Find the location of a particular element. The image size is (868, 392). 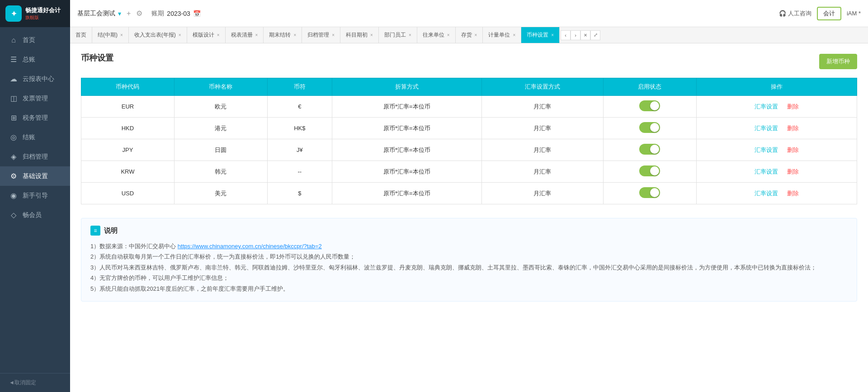

tab-label: 结(中期) is located at coordinates (108, 35).